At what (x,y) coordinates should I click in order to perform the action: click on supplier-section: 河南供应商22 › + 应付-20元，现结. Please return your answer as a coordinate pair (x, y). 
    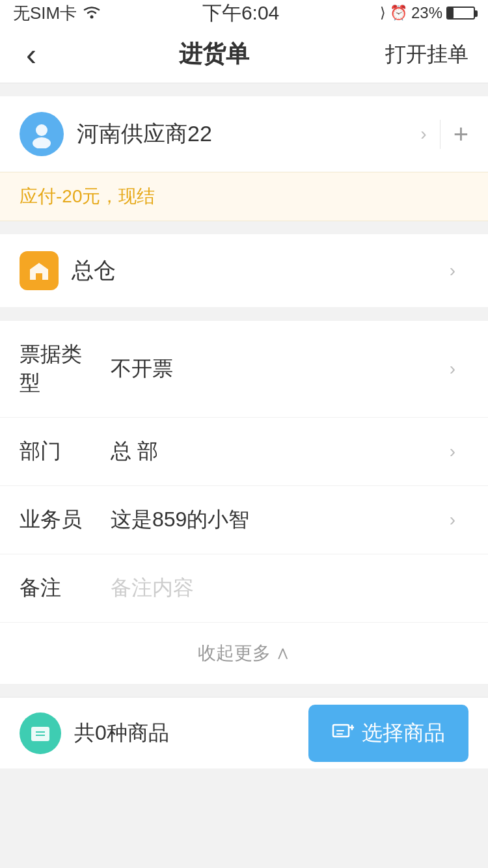
    Looking at the image, I should click on (244, 159).